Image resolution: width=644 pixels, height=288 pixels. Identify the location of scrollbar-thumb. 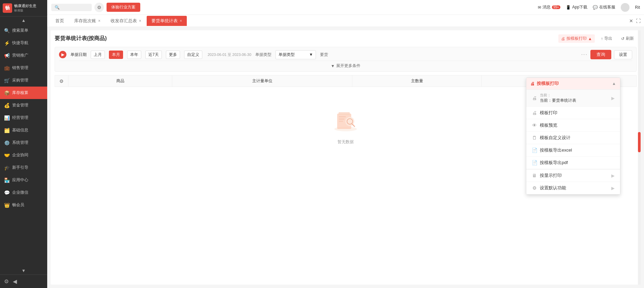
(639, 142).